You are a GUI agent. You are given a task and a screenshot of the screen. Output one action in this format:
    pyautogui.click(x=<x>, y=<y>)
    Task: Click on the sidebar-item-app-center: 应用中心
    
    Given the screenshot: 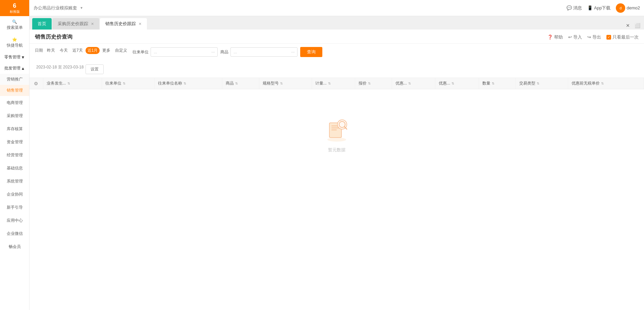 What is the action you would take?
    pyautogui.click(x=15, y=220)
    